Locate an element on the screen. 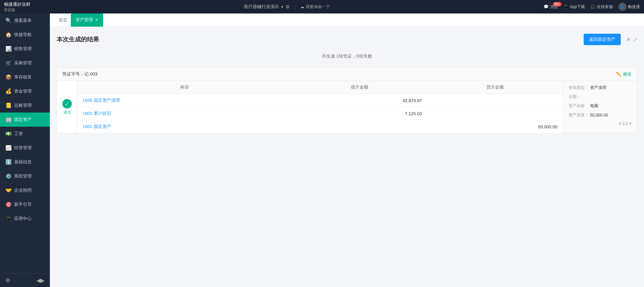 Image resolution: width=644 pixels, height=287 pixels. pagination-info: 1/1 is located at coordinates (626, 124).